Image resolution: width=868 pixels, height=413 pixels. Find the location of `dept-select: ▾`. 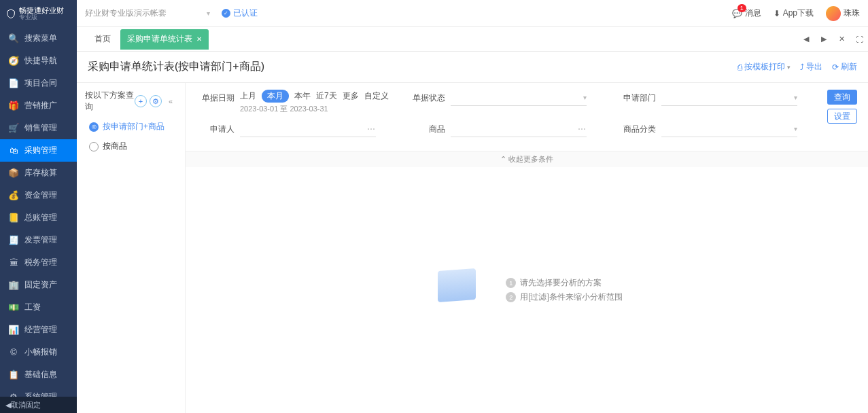

dept-select: ▾ is located at coordinates (729, 98).